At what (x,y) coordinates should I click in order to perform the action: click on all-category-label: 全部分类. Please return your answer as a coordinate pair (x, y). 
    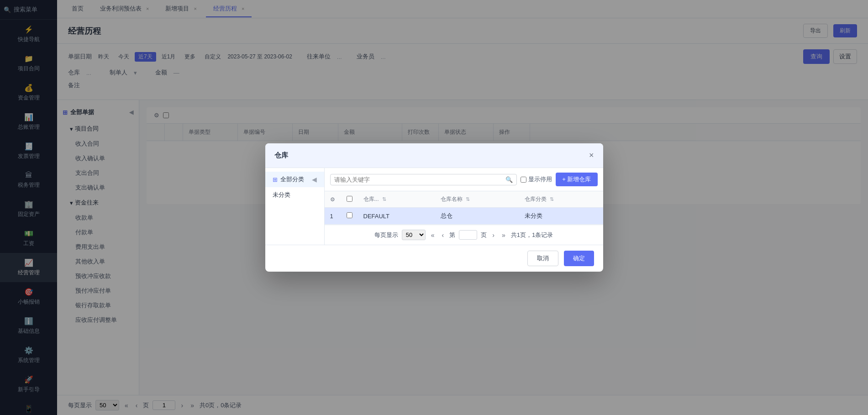
    Looking at the image, I should click on (292, 179).